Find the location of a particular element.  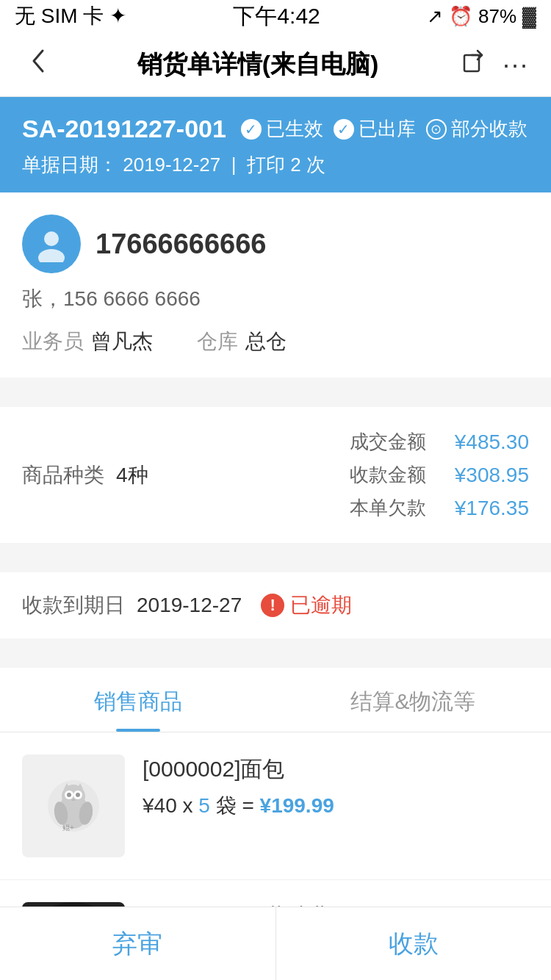

product-unit-1: 袋 is located at coordinates (226, 805).